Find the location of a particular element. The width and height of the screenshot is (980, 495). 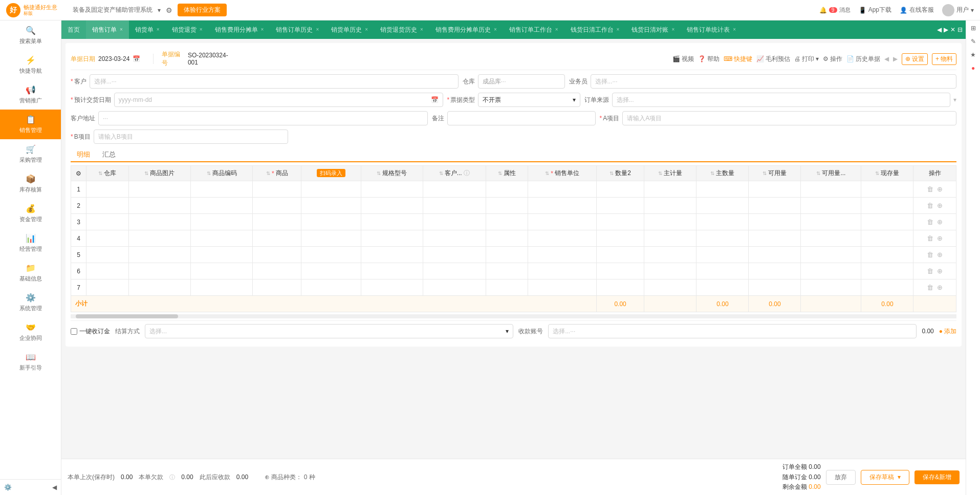

tab-next-icon: ▶ is located at coordinates (946, 30).